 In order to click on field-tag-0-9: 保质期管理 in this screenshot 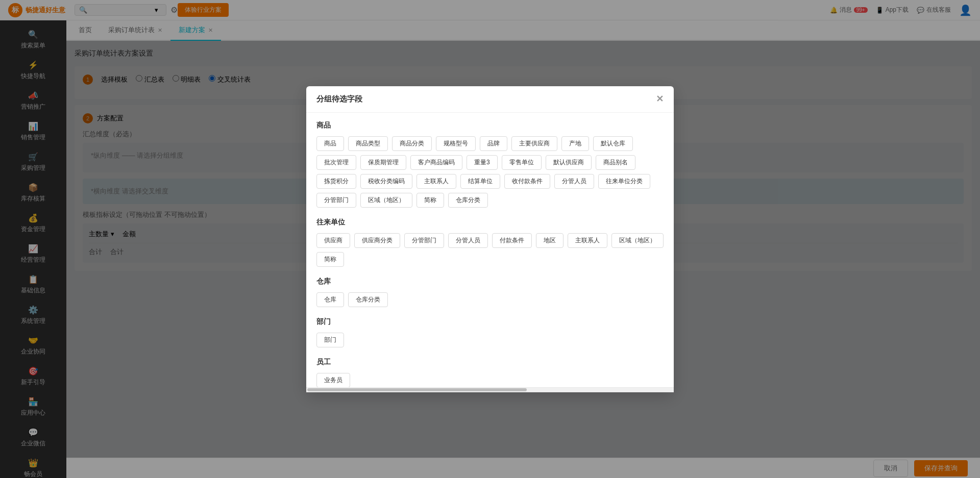, I will do `click(383, 162)`.